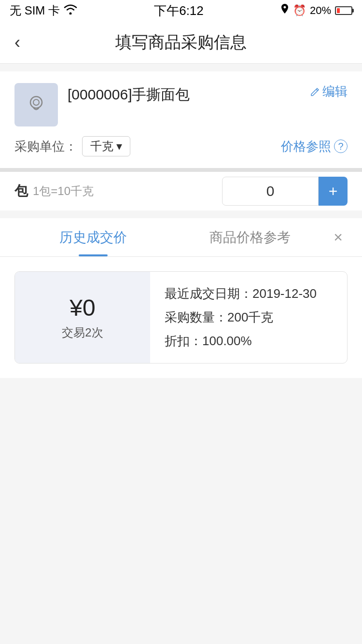 The height and width of the screenshot is (644, 362). Describe the element at coordinates (82, 308) in the screenshot. I see `history-price: ¥0` at that location.